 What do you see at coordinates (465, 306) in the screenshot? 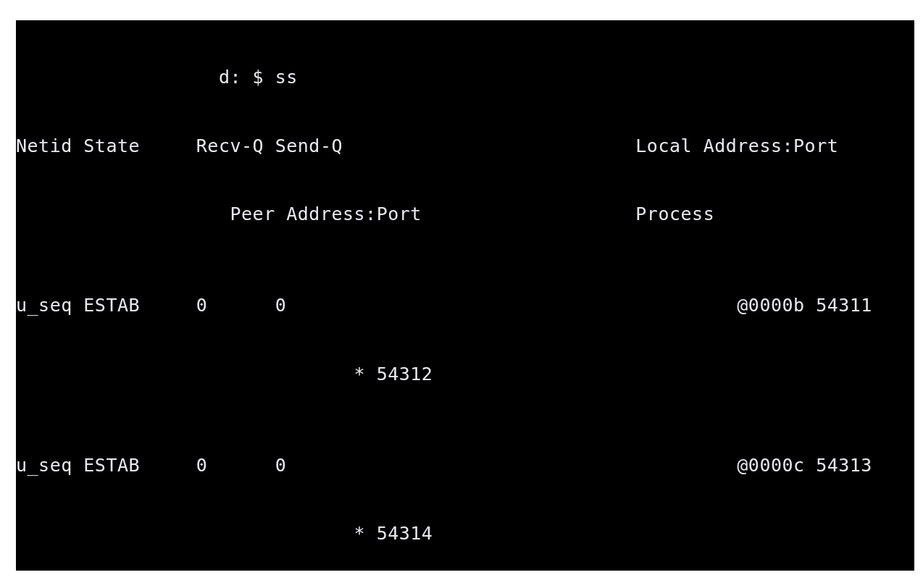
I see `row-a: u_seq ESTAB 0 0 @0000b 54311` at bounding box center [465, 306].